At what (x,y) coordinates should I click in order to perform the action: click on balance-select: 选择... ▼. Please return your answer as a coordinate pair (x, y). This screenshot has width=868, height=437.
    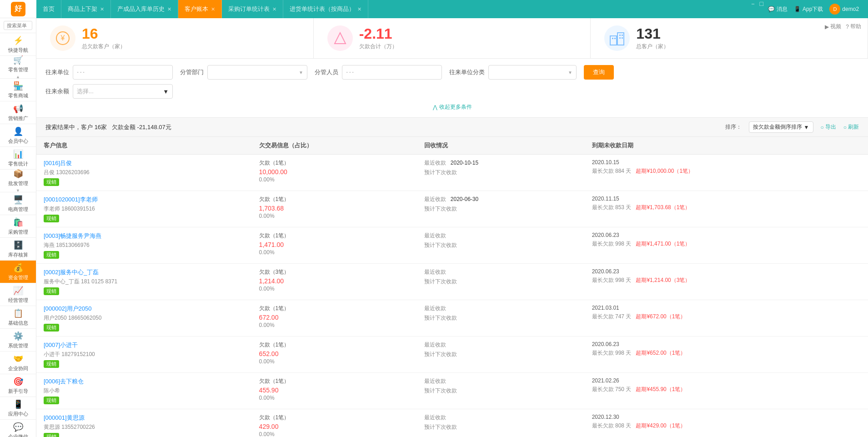
    Looking at the image, I should click on (123, 91).